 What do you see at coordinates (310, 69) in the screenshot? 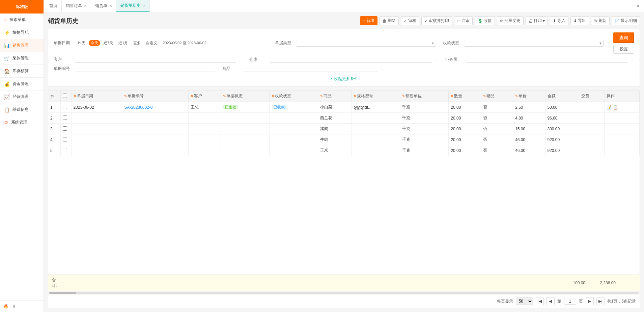
I see `goods-input` at bounding box center [310, 69].